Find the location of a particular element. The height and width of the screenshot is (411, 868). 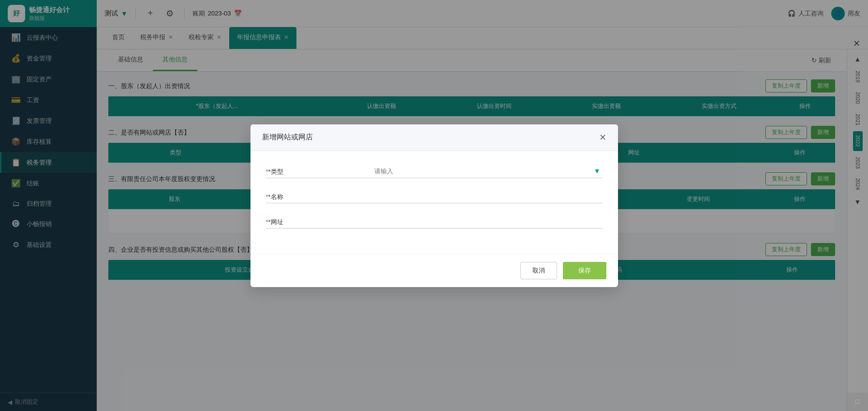

form-row-type: **类型 ▼ is located at coordinates (434, 171).